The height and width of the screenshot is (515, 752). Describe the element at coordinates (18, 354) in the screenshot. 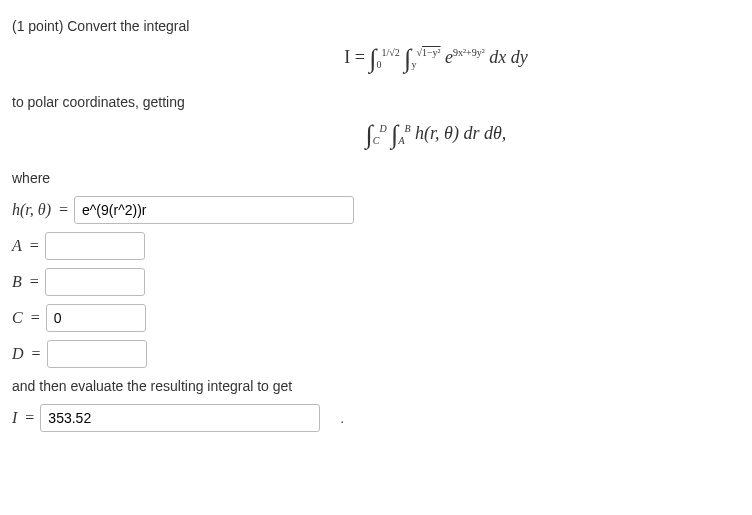

I see `d-label: D` at that location.